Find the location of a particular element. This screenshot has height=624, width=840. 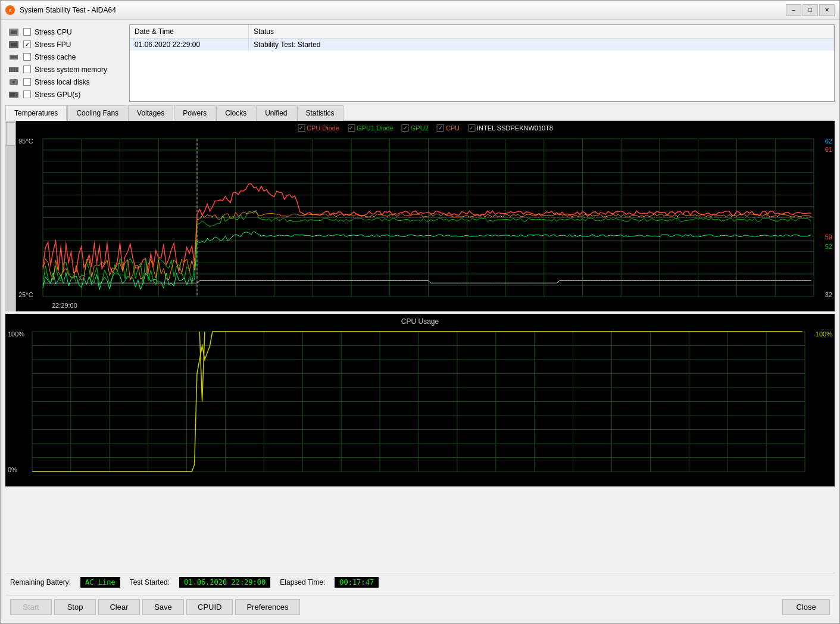

label-cache: Stress cache is located at coordinates (55, 57).